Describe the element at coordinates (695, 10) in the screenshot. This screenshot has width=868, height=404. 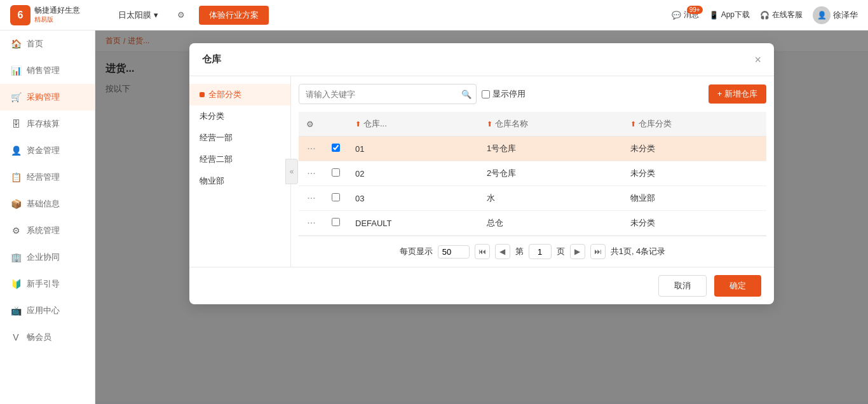
I see `message-count: 99+` at that location.